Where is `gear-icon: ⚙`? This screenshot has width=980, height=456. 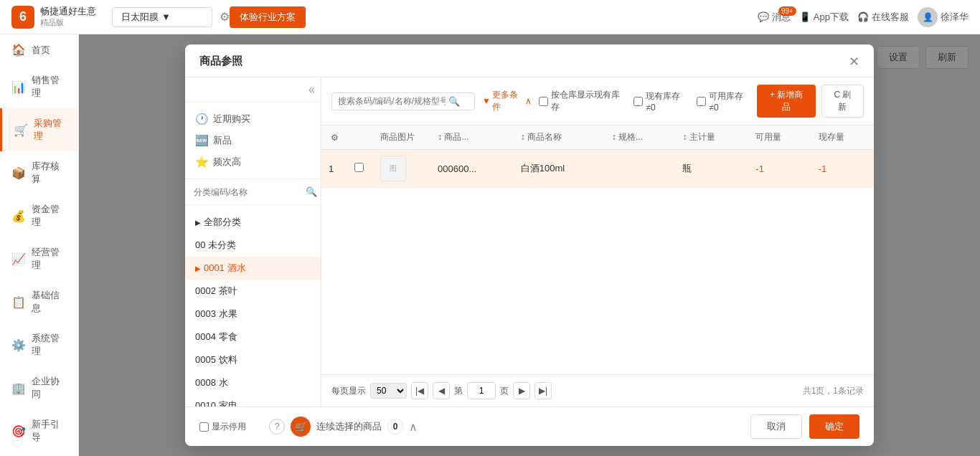
gear-icon: ⚙ is located at coordinates (225, 17).